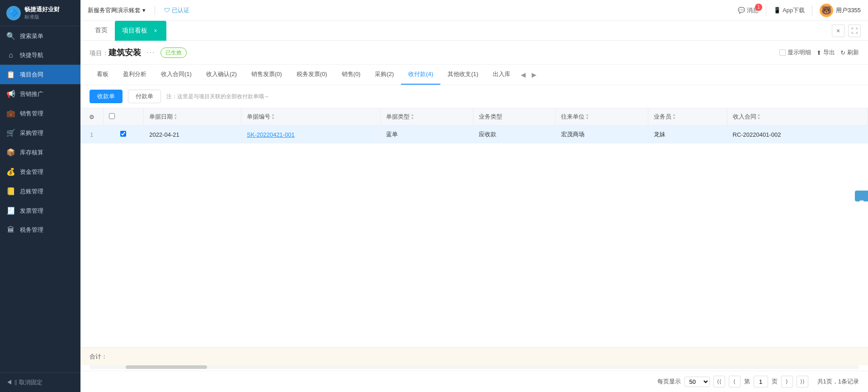 The width and height of the screenshot is (868, 392). I want to click on project-status-badge: 已生效, so click(174, 53).